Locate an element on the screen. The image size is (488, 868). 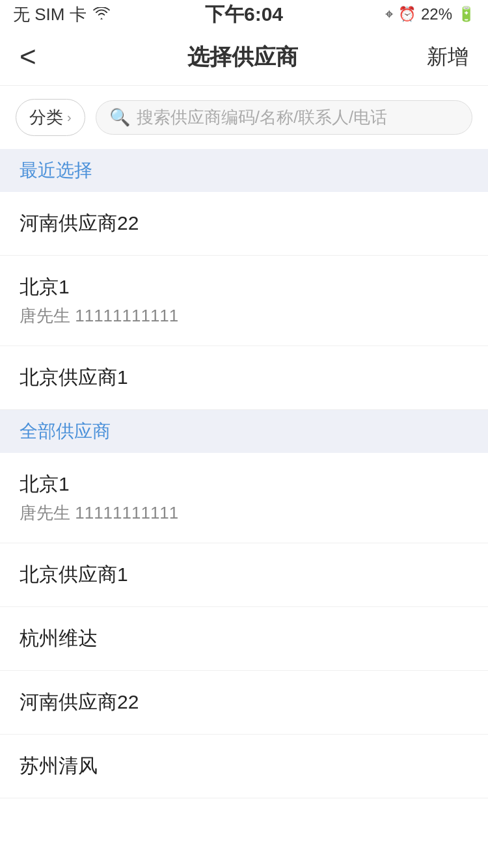
filter-bar: 分类 › 🔍 is located at coordinates (244, 117).